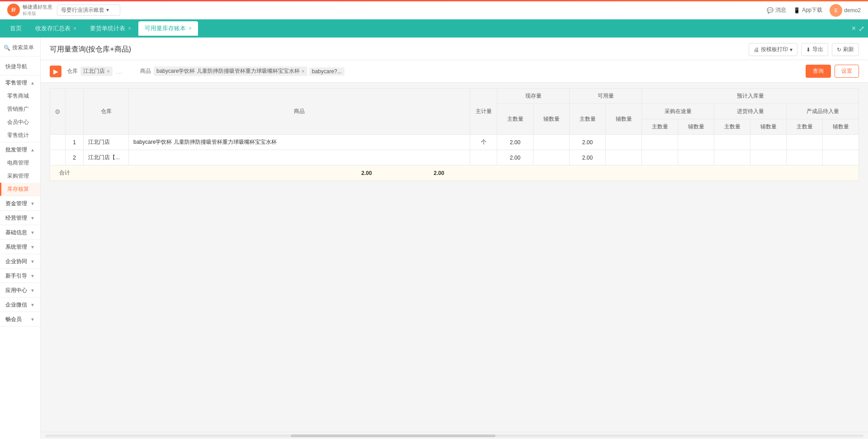 Image resolution: width=868 pixels, height=439 pixels. I want to click on chevron-down-icon-5: ▼, so click(33, 247).